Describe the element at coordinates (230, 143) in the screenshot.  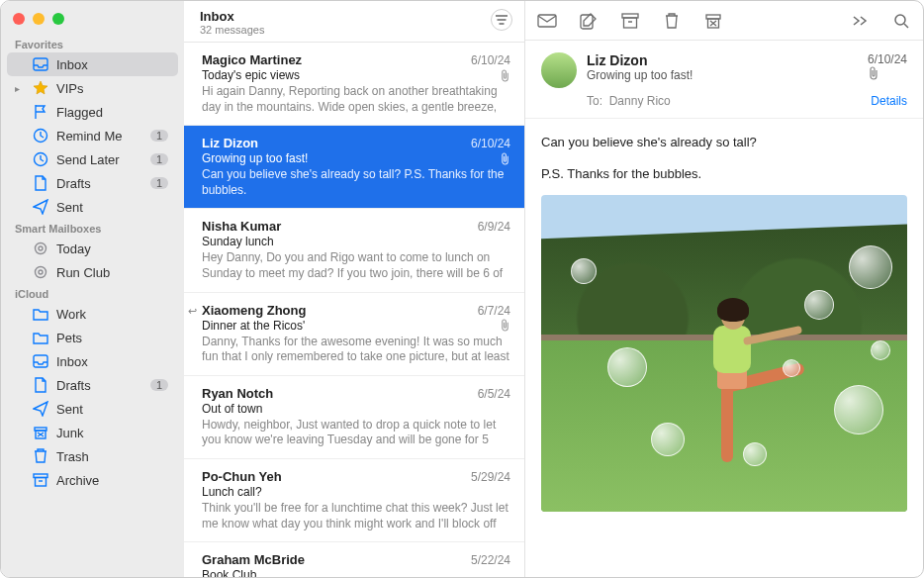
I see `msg-sender: Liz Dizon` at that location.